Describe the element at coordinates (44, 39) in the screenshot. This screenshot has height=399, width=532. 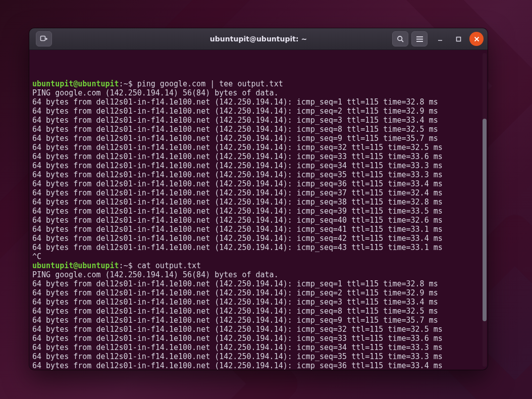
I see `new-tab-icon` at that location.